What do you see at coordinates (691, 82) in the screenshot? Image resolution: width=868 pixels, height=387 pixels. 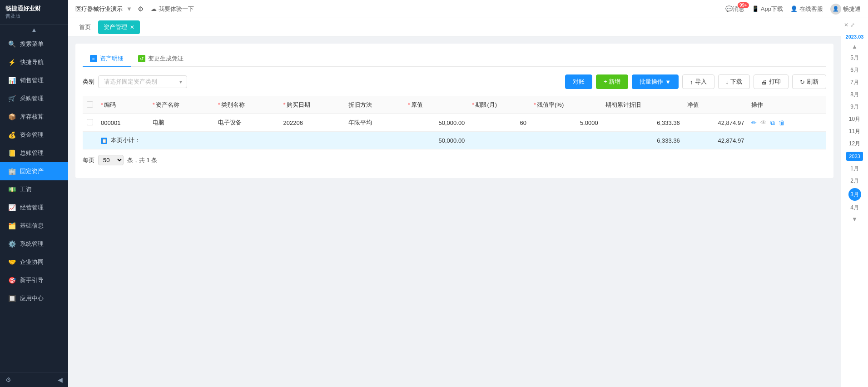 I see `import-icon: ↑` at bounding box center [691, 82].